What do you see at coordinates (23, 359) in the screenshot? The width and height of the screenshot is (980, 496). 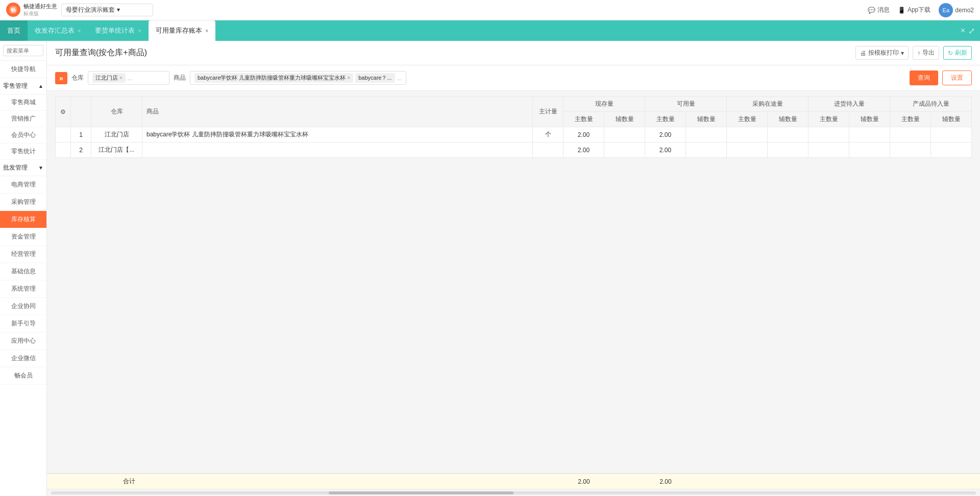 I see `sidebar-item-wechat: 企业微信` at bounding box center [23, 359].